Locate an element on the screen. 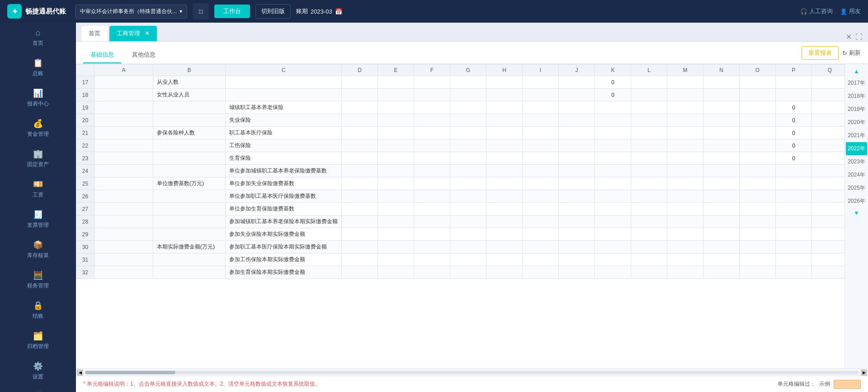 This screenshot has height=392, width=868. sidebar-item-tax: 🧮 税务管理 is located at coordinates (38, 280).